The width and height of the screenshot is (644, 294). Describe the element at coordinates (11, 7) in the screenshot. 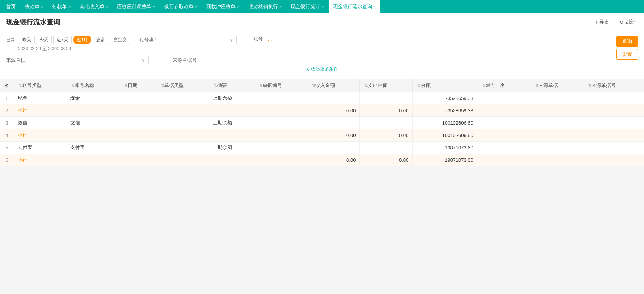

I see `nav-item-首页: 首页` at that location.